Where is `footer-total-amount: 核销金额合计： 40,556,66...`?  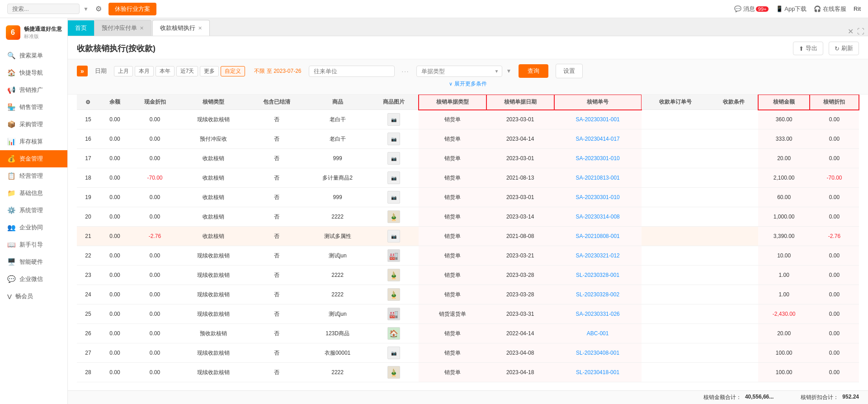
footer-total-amount: 核销金额合计： 40,556,66... is located at coordinates (739, 397).